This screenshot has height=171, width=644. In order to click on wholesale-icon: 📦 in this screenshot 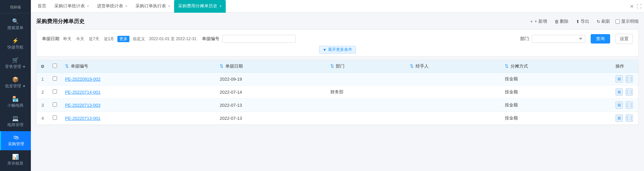, I will do `click(15, 80)`.